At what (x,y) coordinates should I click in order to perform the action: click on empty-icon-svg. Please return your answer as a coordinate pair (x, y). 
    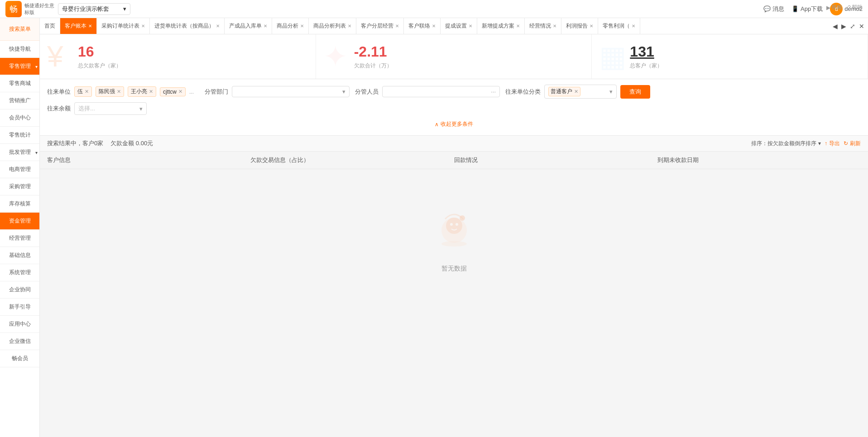
    Looking at the image, I should click on (454, 228).